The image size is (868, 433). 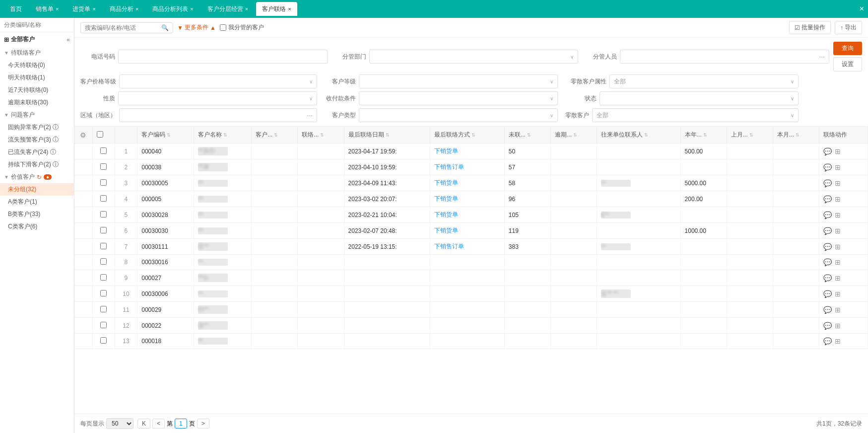 I want to click on tab-purchase-close: ×, so click(x=94, y=9).